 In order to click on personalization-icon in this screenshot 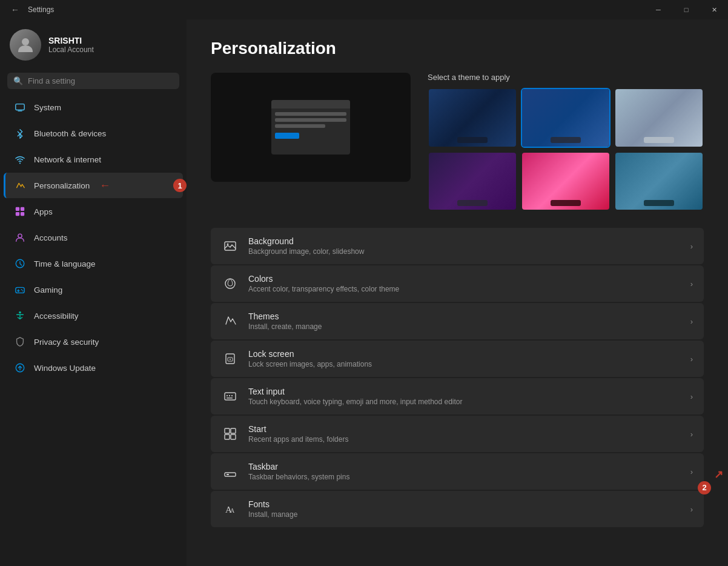, I will do `click(20, 185)`.